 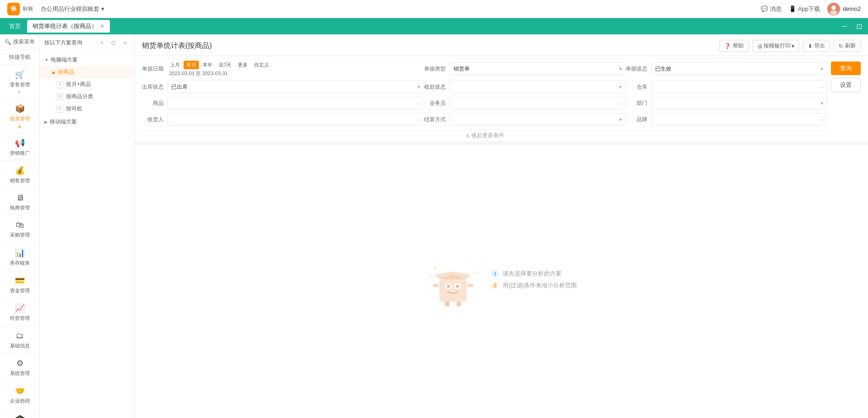 What do you see at coordinates (296, 103) in the screenshot?
I see `product-input: ···` at bounding box center [296, 103].